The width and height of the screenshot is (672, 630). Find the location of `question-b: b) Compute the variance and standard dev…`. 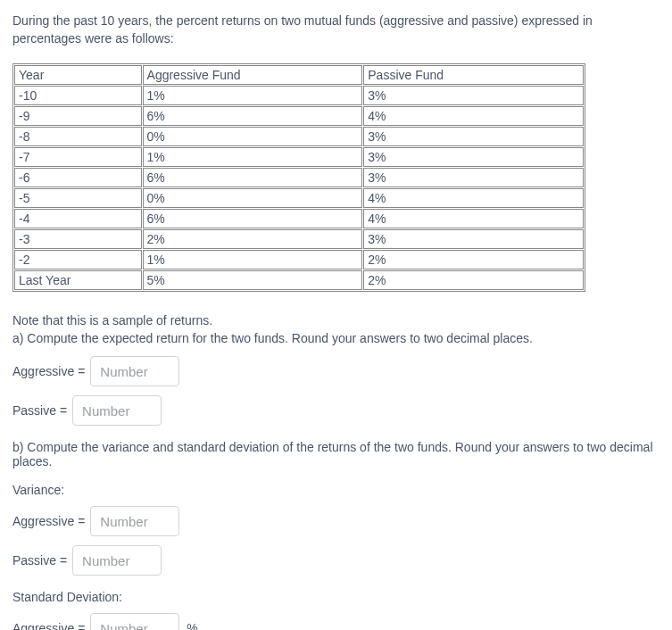

question-b: b) Compute the variance and standard dev… is located at coordinates (336, 454).